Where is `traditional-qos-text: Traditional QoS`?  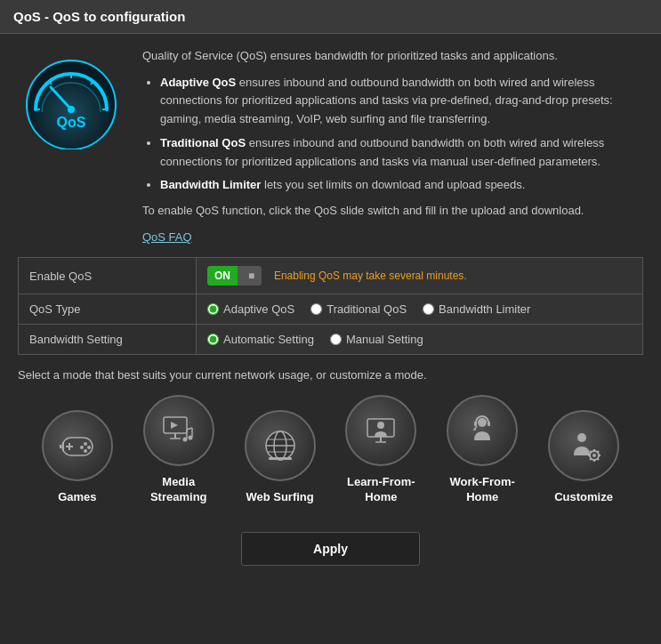
traditional-qos-text: Traditional QoS is located at coordinates (367, 310).